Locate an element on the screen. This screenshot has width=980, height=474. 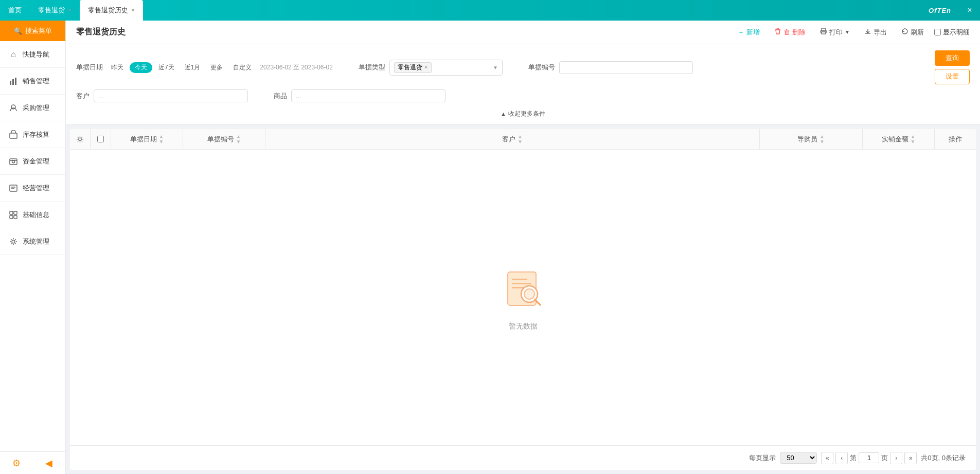
sidebar-item-basic-label: 基础信息 is located at coordinates (36, 215).